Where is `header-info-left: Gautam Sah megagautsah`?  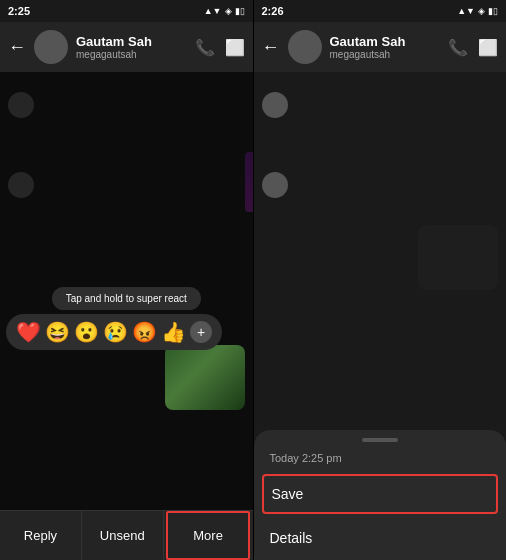 header-info-left: Gautam Sah megagautsah is located at coordinates (132, 47).